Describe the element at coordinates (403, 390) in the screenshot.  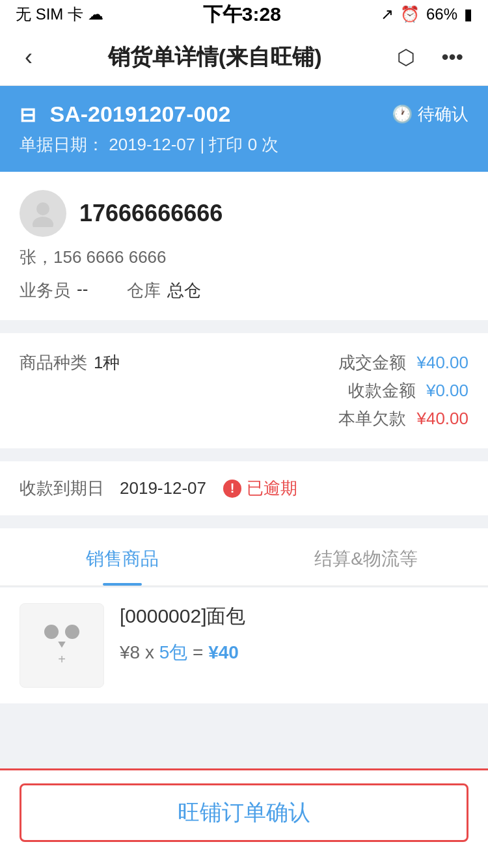
I see `amounts: 成交金额 ¥40.00 收款金额 ¥0.00 本单欠款 ¥40.00` at that location.